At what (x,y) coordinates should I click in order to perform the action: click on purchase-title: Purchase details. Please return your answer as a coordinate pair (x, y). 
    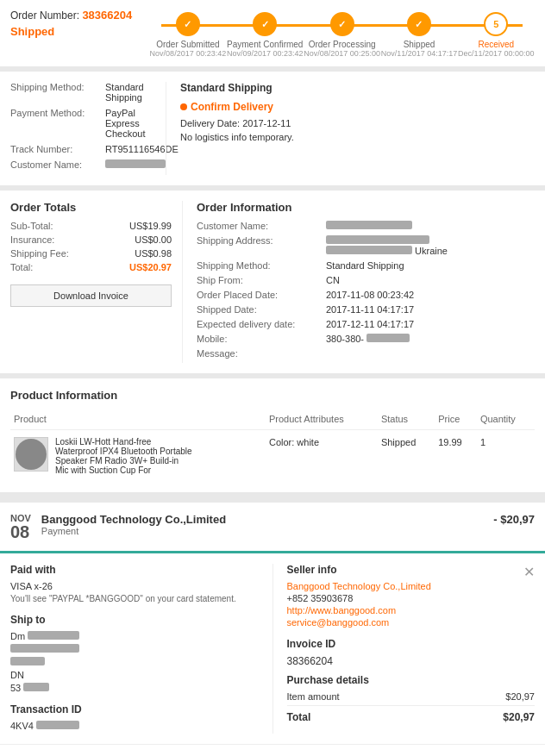
    Looking at the image, I should click on (411, 680).